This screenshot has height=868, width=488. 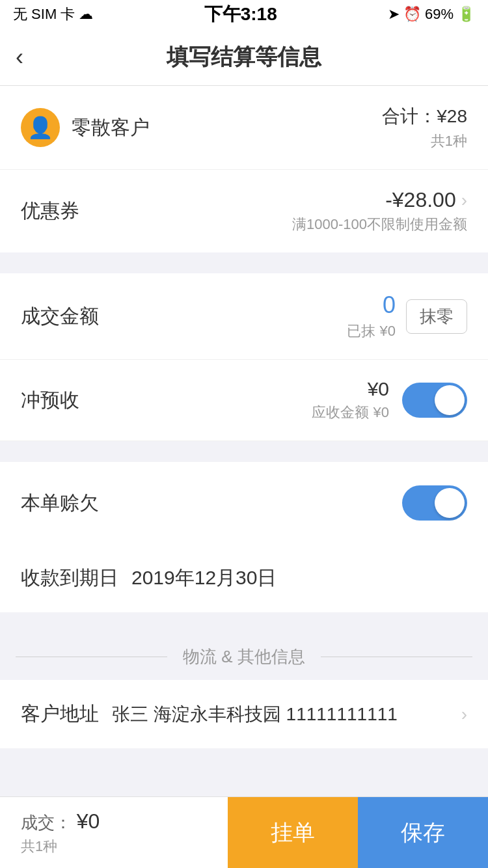 I want to click on coupon-description: 满1000-100不限制使用金额, so click(x=380, y=224).